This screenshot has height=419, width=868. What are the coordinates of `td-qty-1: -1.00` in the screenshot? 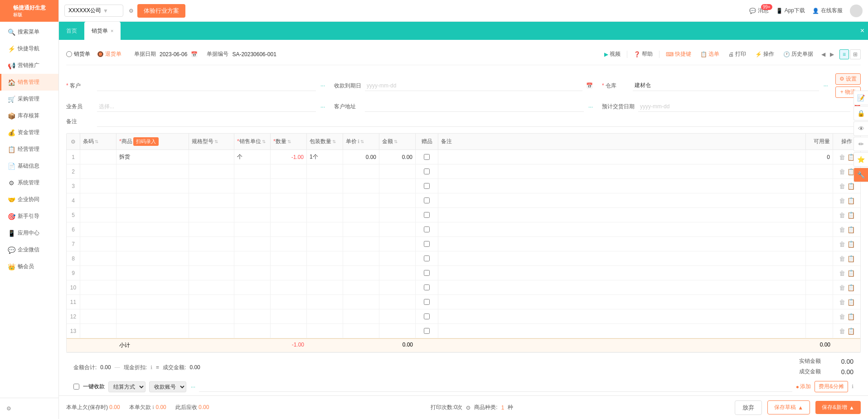 It's located at (289, 157).